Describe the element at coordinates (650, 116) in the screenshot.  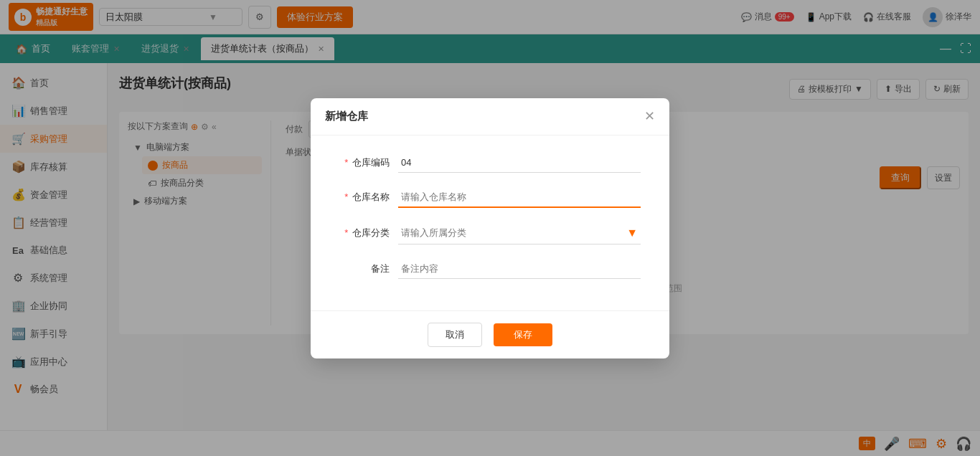
I see `dialog-close-icon: ✕` at that location.